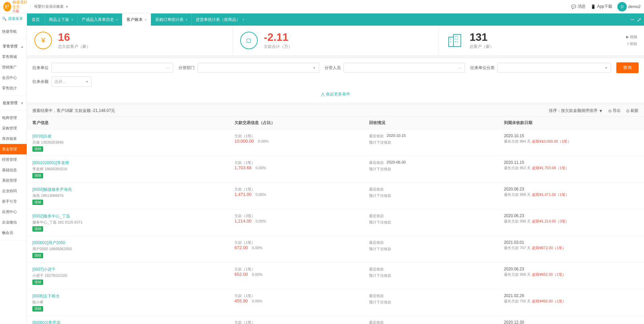 This screenshot has width=644, height=324. Describe the element at coordinates (243, 221) in the screenshot. I see `amount-3: 1,214.00` at that location.